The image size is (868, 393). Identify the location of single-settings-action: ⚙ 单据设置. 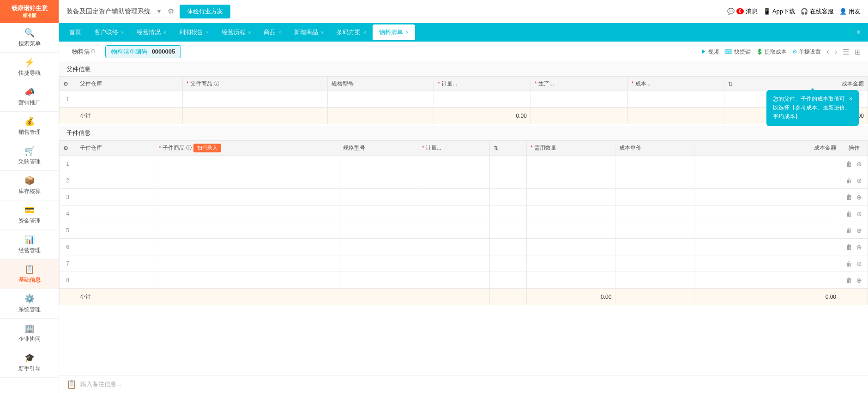
(807, 52).